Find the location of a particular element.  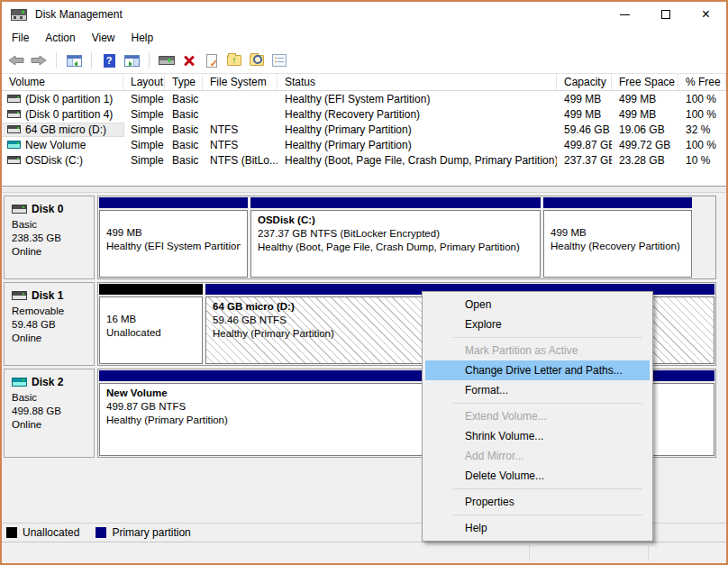

disk-icon is located at coordinates (20, 209).